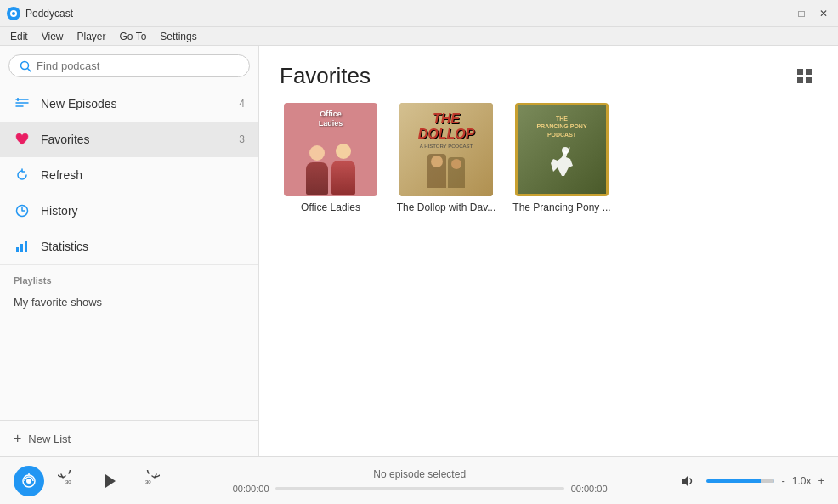  What do you see at coordinates (178, 37) in the screenshot?
I see `menu-settings: Settings` at bounding box center [178, 37].